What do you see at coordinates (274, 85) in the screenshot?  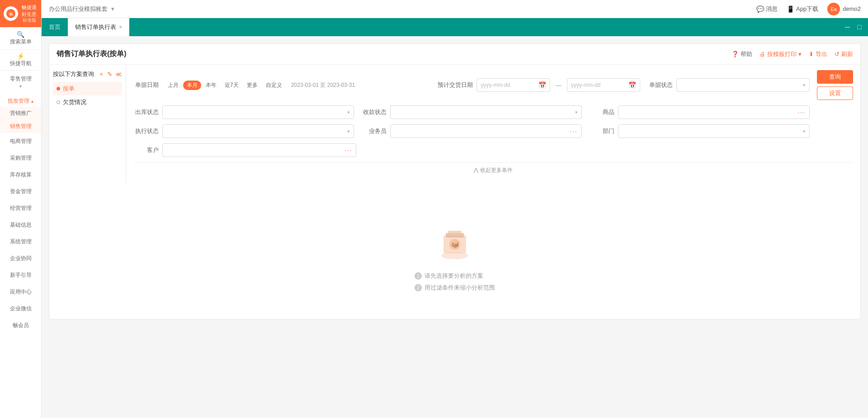 I see `date-tab-custom: 自定义` at bounding box center [274, 85].